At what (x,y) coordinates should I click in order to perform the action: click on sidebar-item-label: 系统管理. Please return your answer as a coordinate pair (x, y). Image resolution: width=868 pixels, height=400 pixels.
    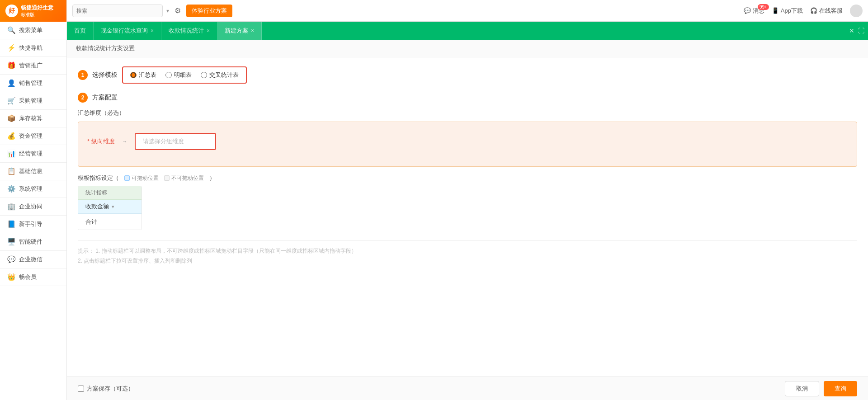
    Looking at the image, I should click on (31, 189).